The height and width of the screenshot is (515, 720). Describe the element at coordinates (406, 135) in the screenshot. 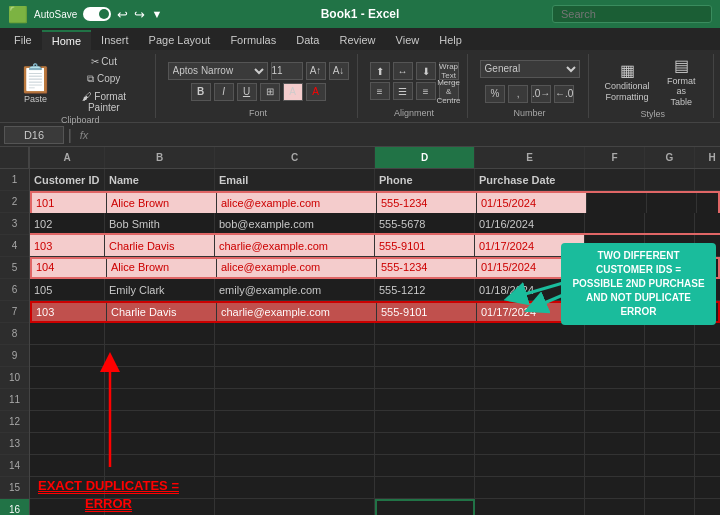

I see `formula-input` at that location.